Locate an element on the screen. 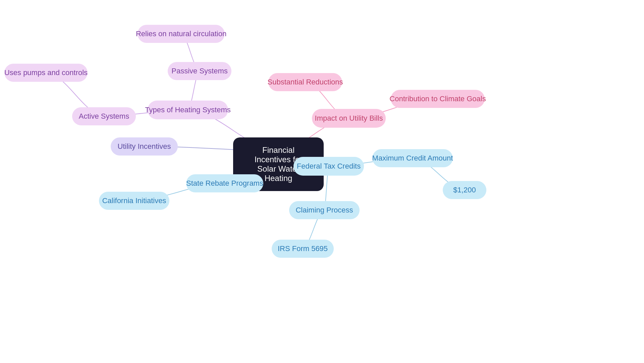  node-max_credit: Maximum Credit Amount is located at coordinates (413, 158).